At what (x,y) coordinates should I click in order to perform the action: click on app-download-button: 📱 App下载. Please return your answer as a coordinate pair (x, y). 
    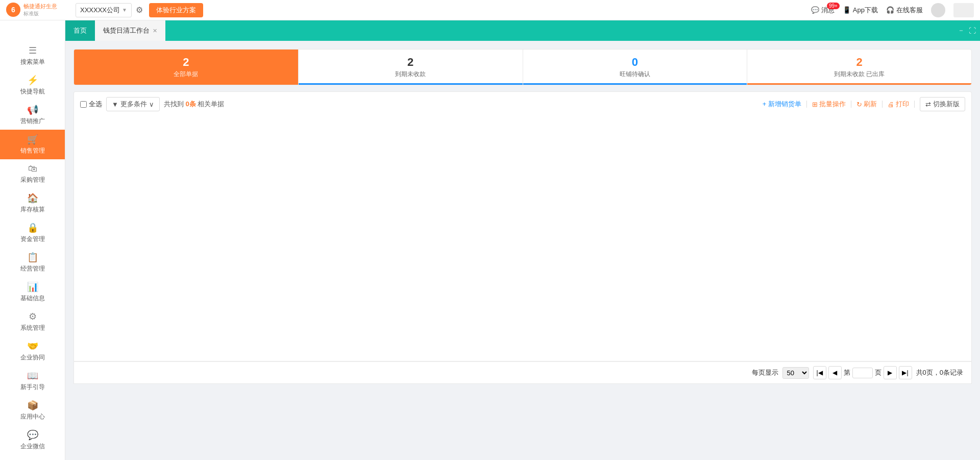
    Looking at the image, I should click on (861, 10).